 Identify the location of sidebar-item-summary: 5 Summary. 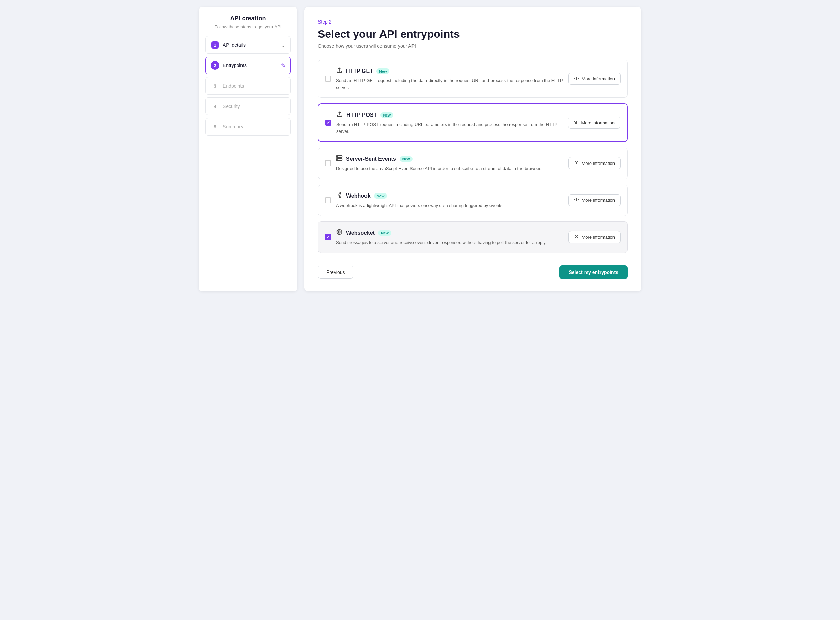
(248, 127).